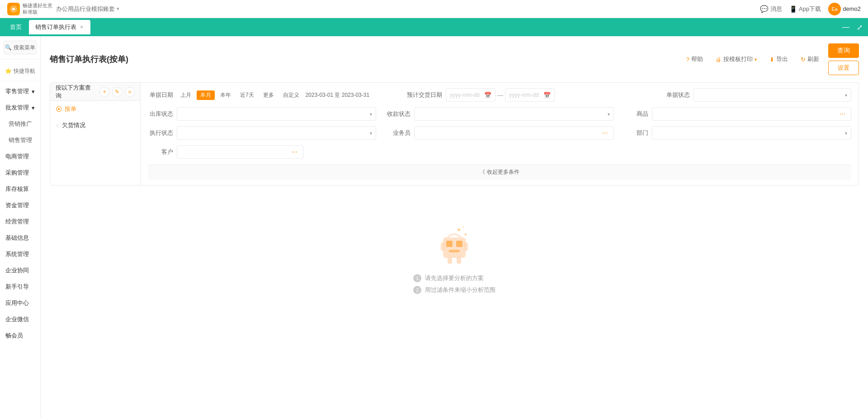 The width and height of the screenshot is (868, 418). I want to click on customer-dots-icon: ···, so click(295, 152).